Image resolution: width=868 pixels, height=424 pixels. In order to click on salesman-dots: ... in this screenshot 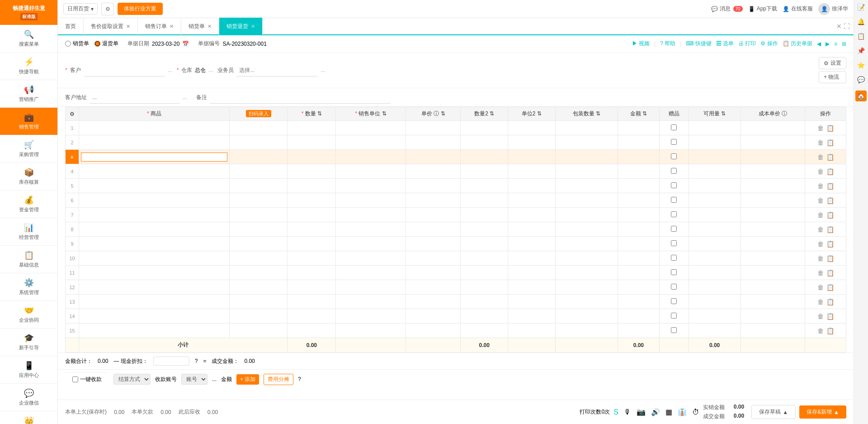, I will do `click(323, 70)`.